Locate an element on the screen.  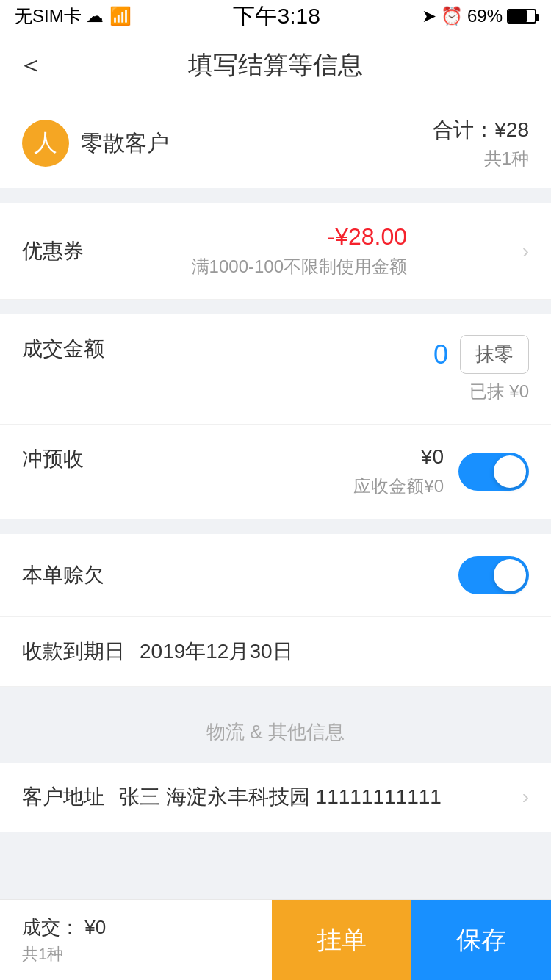
logistics-label: 物流 & 其他信息 is located at coordinates (276, 732).